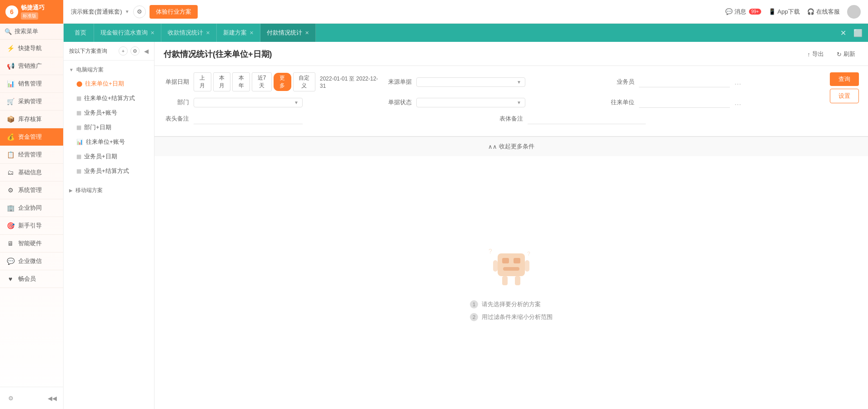  Describe the element at coordinates (239, 33) in the screenshot. I see `tab-new-scheme: 新建方案 ✕` at that location.